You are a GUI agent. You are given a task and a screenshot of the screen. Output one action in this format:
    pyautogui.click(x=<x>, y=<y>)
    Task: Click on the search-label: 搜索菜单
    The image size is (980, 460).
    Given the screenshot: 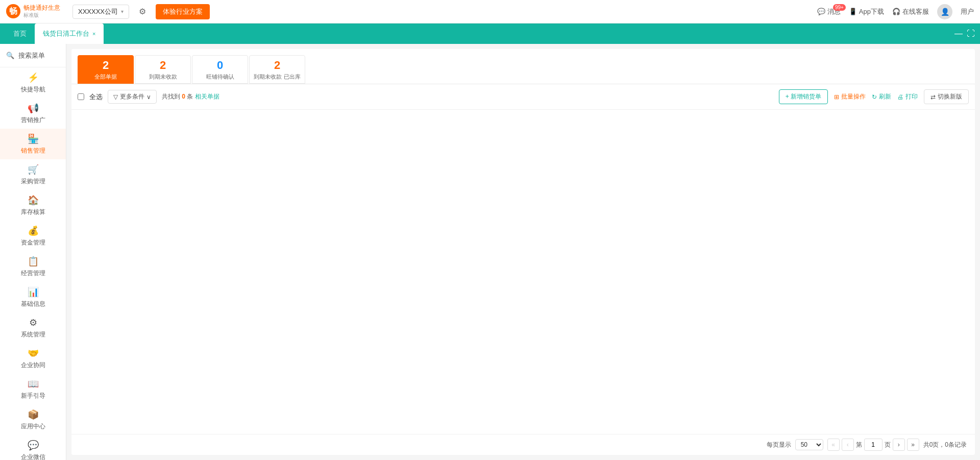 What is the action you would take?
    pyautogui.click(x=32, y=56)
    